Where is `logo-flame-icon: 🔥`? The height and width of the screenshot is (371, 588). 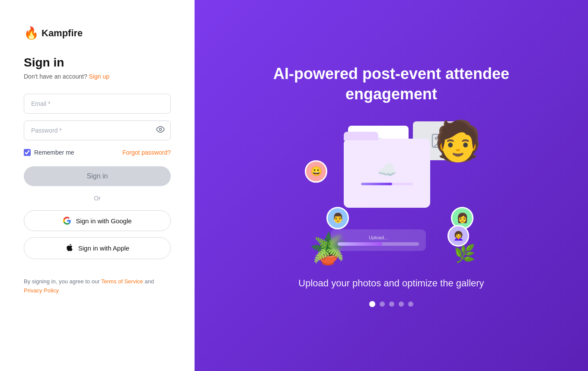 logo-flame-icon: 🔥 is located at coordinates (31, 33).